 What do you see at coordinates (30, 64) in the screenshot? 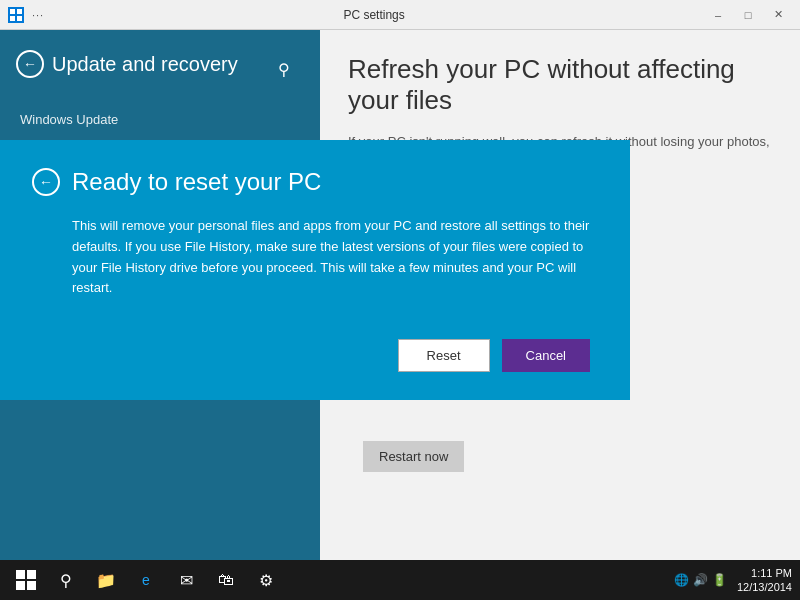
I see `back-icon: ←` at bounding box center [30, 64].